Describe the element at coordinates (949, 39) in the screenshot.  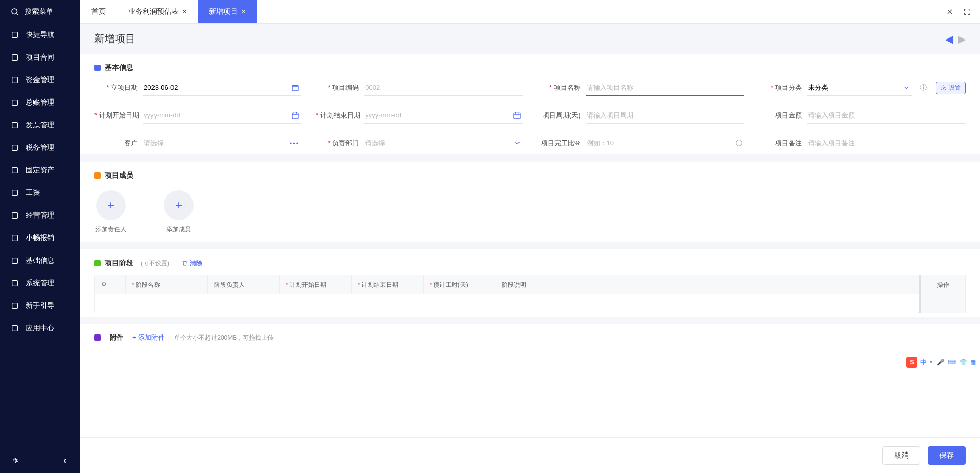
I see `pager-prev-icon: ◀` at that location.